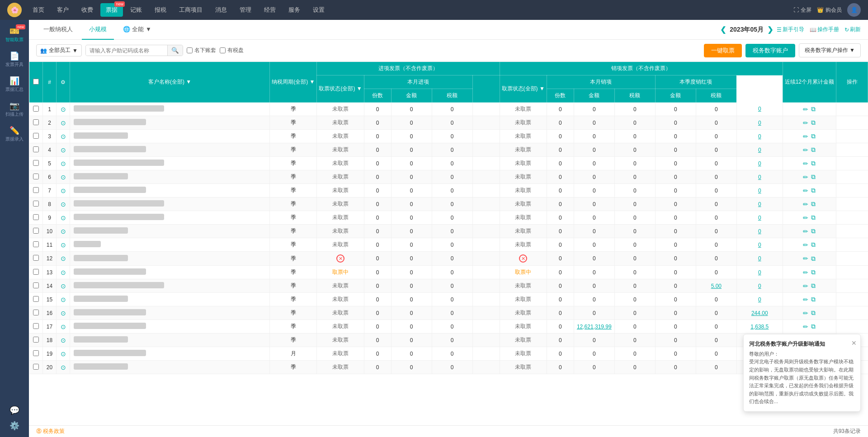 This screenshot has width=868, height=437. What do you see at coordinates (802, 10) in the screenshot?
I see `fullscreen-btn: ⛶ 全屏` at bounding box center [802, 10].